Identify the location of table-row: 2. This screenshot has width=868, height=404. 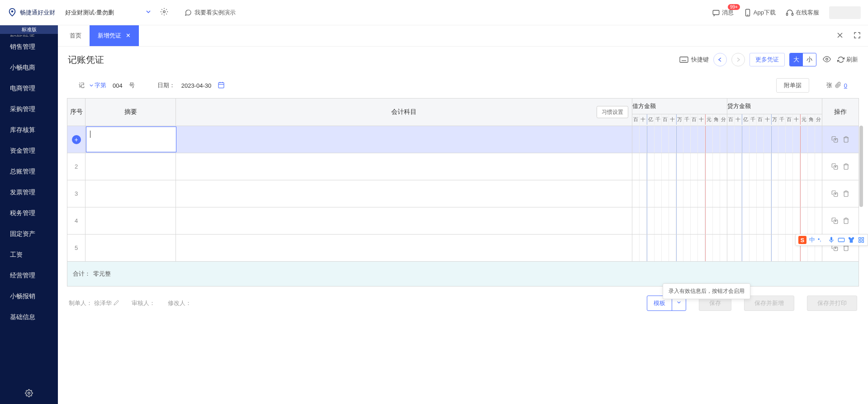
(463, 167).